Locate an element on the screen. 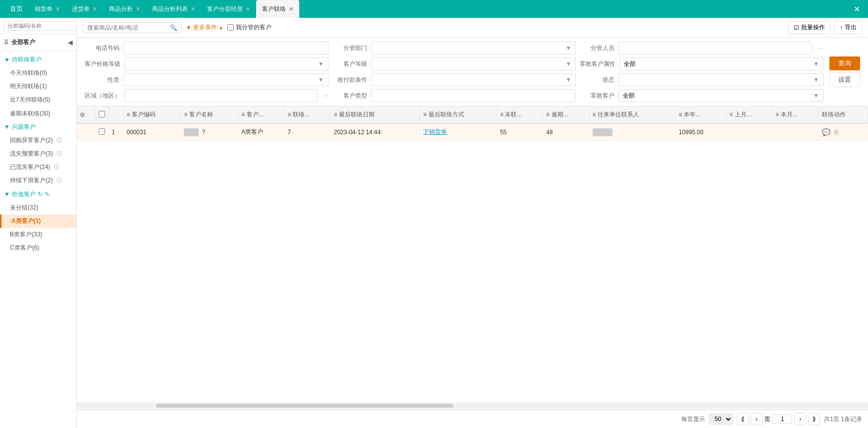  nav-home: 首页 is located at coordinates (16, 9).